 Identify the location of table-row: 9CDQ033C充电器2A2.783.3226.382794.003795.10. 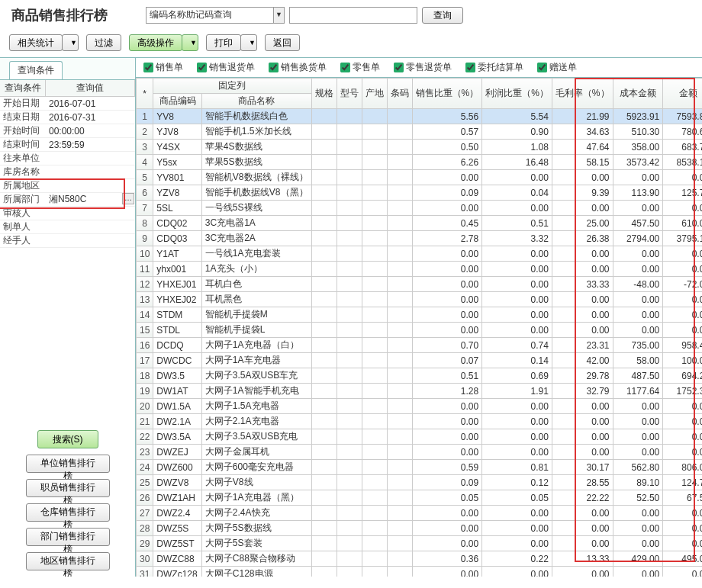
(420, 239).